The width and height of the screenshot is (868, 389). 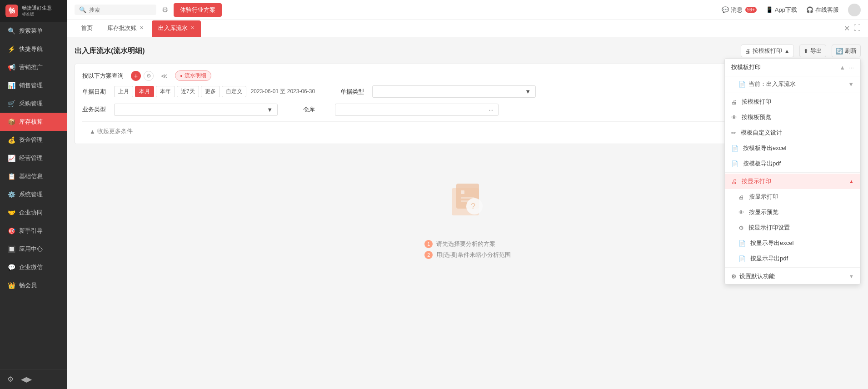 I want to click on dropdown-display-print: 🖨 按显示打印, so click(x=793, y=197).